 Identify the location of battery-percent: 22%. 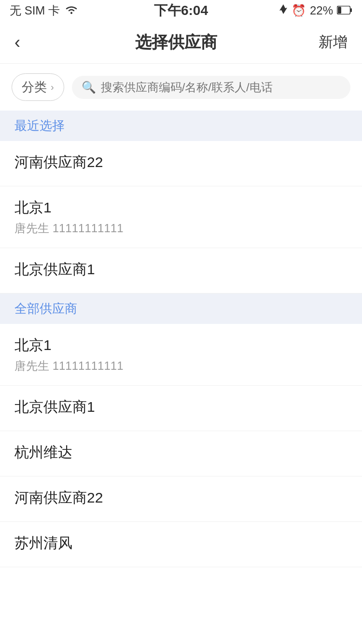
(321, 11).